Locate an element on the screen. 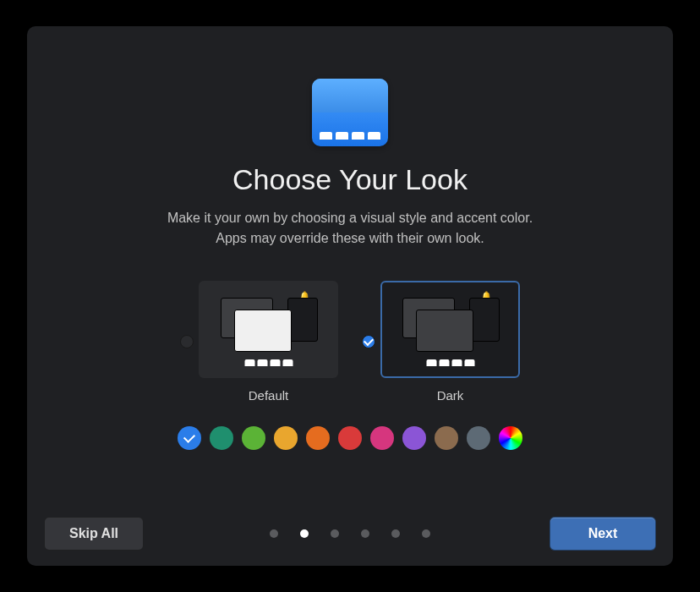  radio-default is located at coordinates (187, 342).